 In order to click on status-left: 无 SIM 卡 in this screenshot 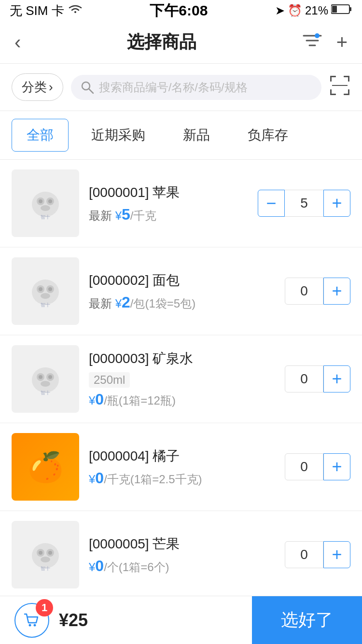, I will do `click(46, 11)`.